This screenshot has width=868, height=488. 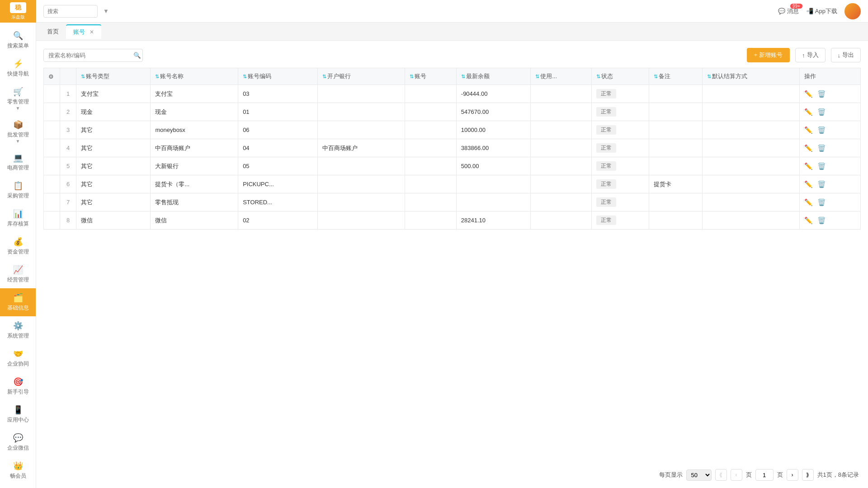 I want to click on topbar-search-input, so click(x=71, y=11).